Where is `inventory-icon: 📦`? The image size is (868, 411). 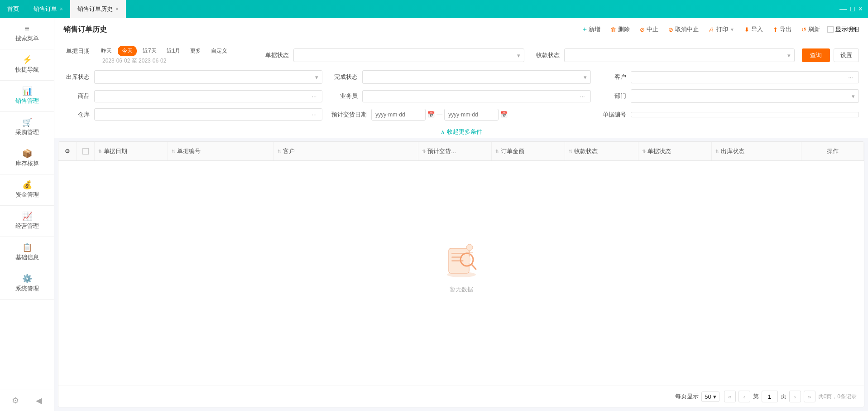
inventory-icon: 📦 is located at coordinates (27, 154).